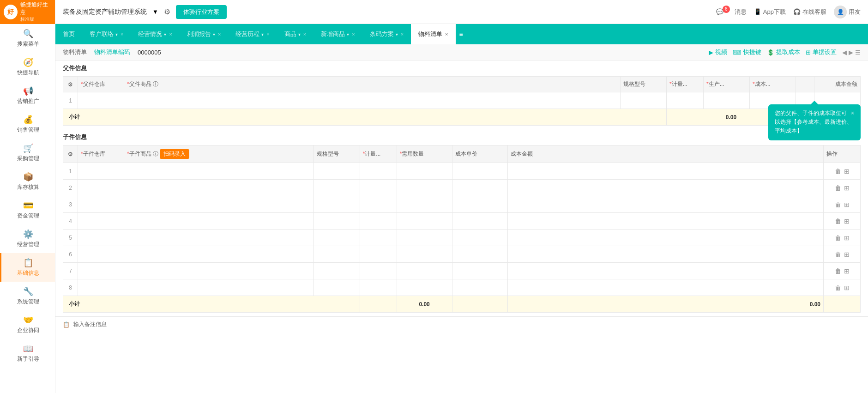 Image resolution: width=868 pixels, height=393 pixels. I want to click on sidebar-item-quick-nav: 🧭 快捷导航, so click(28, 67).